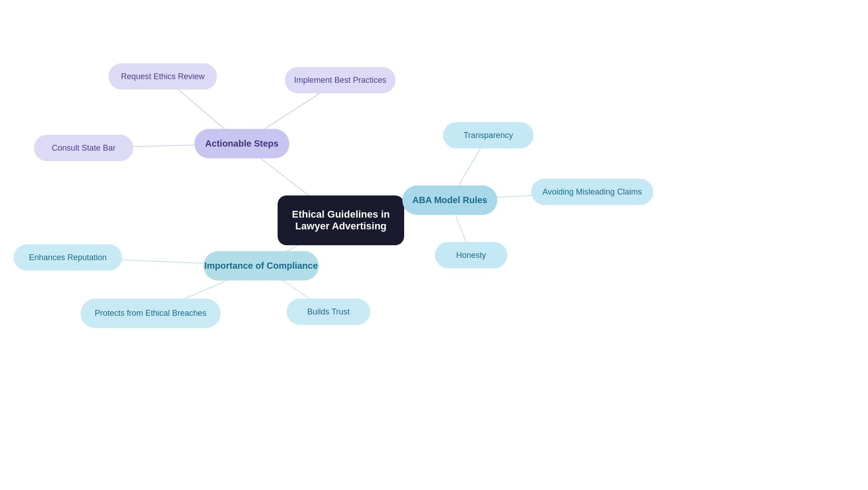 The width and height of the screenshot is (868, 490). I want to click on node-request: Request Ethics Review, so click(163, 76).